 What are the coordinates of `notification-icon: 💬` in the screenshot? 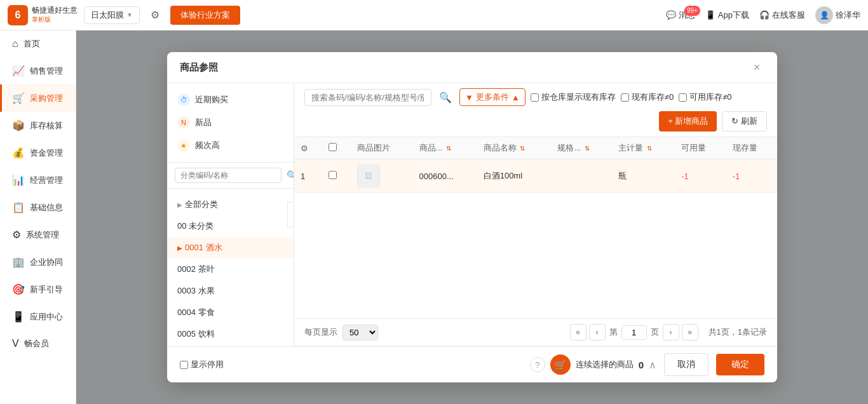 It's located at (671, 15).